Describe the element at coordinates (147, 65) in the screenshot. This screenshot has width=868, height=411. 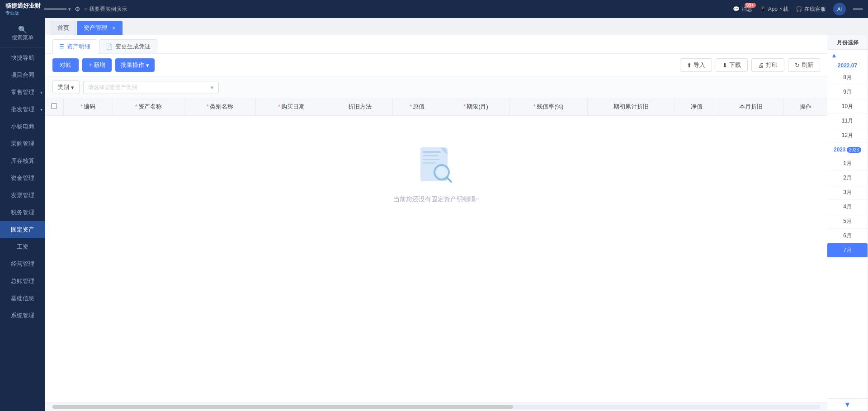
I see `batch-chevron-icon: ▾` at that location.